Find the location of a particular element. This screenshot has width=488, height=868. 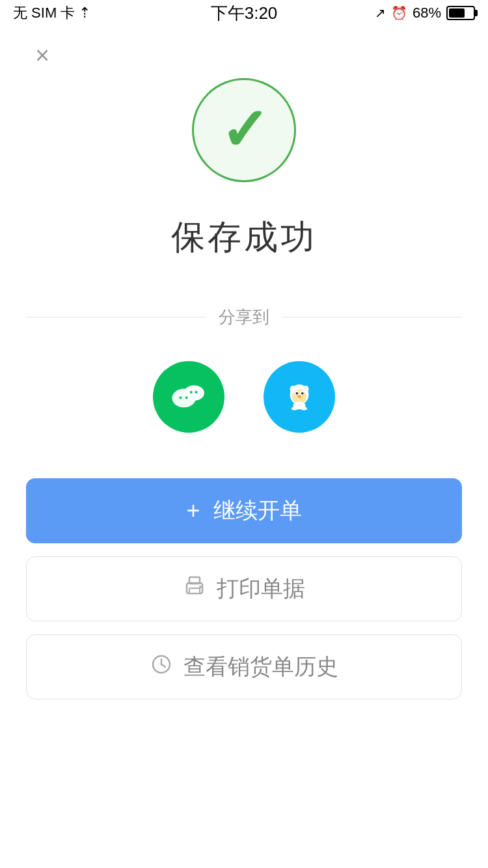

clock-icon is located at coordinates (161, 667).